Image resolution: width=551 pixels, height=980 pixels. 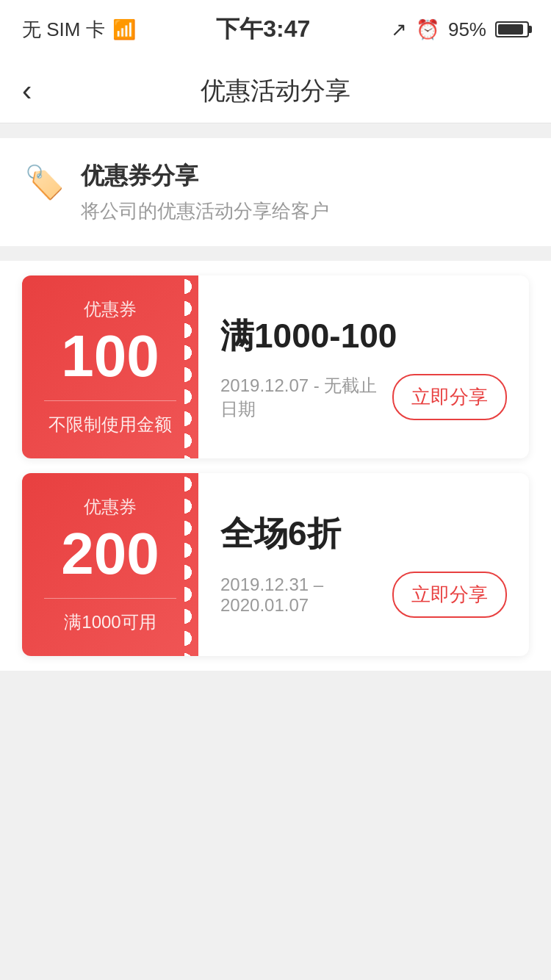 What do you see at coordinates (364, 397) in the screenshot?
I see `coupon-meta-1: 2019.12.07 - 无截止日期 立即分享` at bounding box center [364, 397].